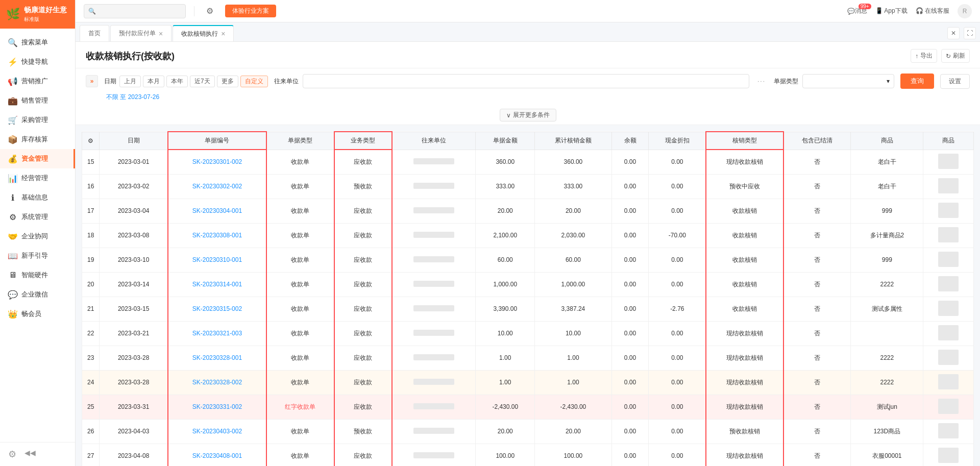 This screenshot has width=980, height=466. I want to click on tab-close-btn: ✕, so click(953, 33).